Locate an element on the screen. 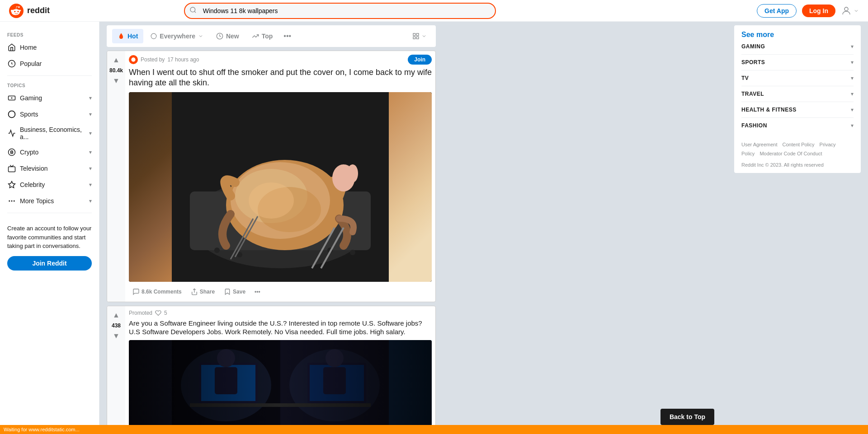 This screenshot has height=434, width=868. status-bar: Waiting for www.redditstatic.com... is located at coordinates (434, 429).